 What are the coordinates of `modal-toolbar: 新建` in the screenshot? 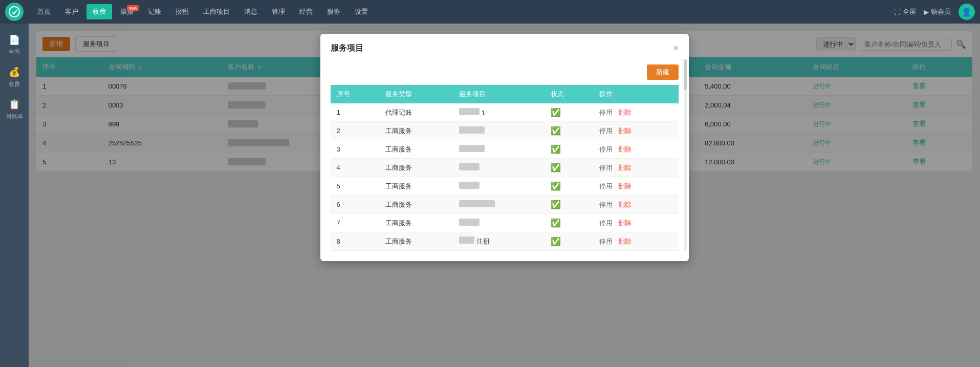 It's located at (505, 72).